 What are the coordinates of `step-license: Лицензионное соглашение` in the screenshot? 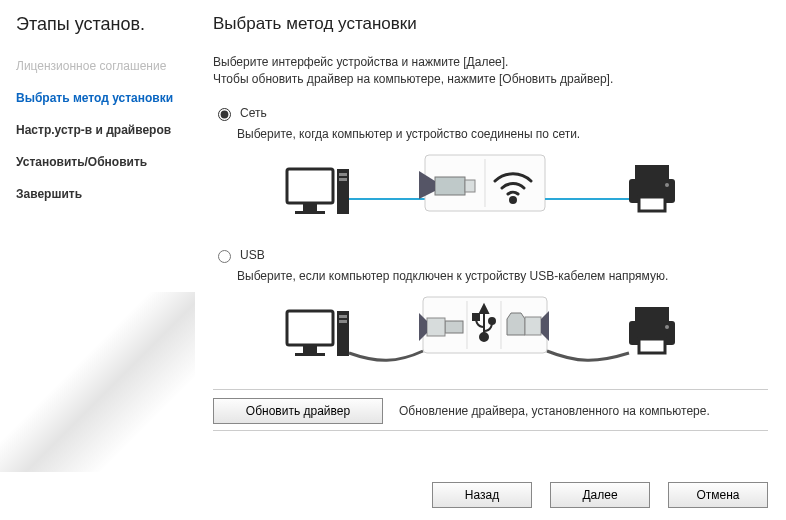 It's located at (106, 66).